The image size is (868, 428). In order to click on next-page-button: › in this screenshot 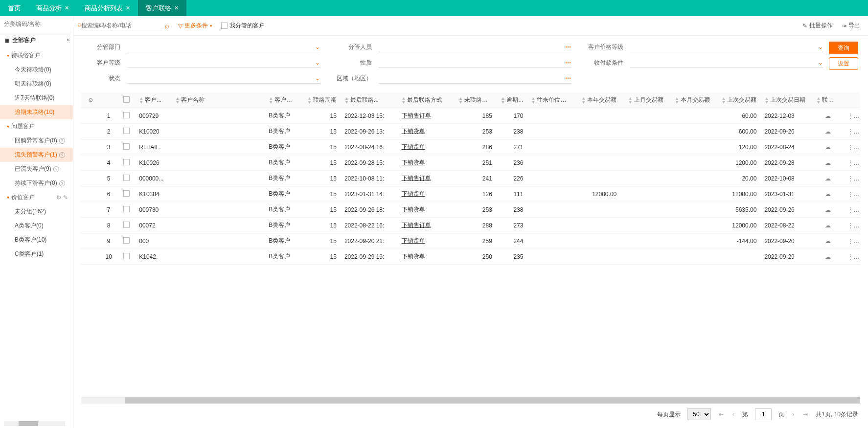, I will do `click(793, 414)`.